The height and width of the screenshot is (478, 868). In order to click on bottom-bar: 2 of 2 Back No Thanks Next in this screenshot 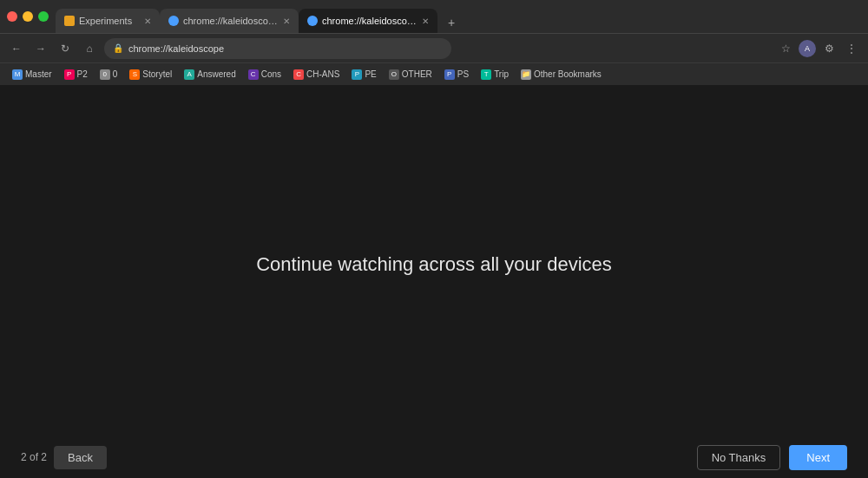, I will do `click(434, 457)`.